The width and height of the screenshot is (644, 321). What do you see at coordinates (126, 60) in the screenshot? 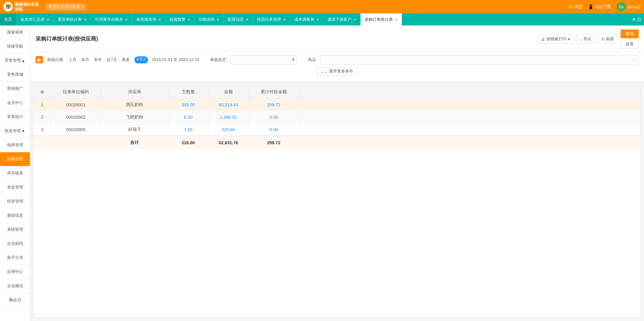
I see `shortcut-more: 更多` at bounding box center [126, 60].